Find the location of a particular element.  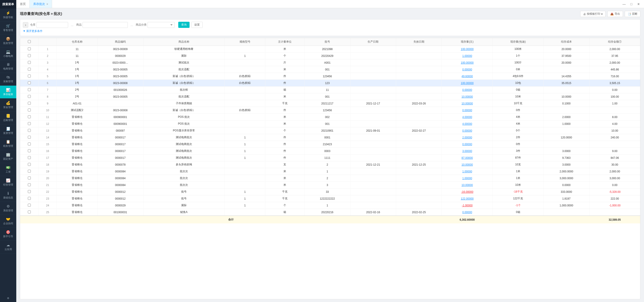

row-warehouse: 晋省粮仓 is located at coordinates (77, 171).